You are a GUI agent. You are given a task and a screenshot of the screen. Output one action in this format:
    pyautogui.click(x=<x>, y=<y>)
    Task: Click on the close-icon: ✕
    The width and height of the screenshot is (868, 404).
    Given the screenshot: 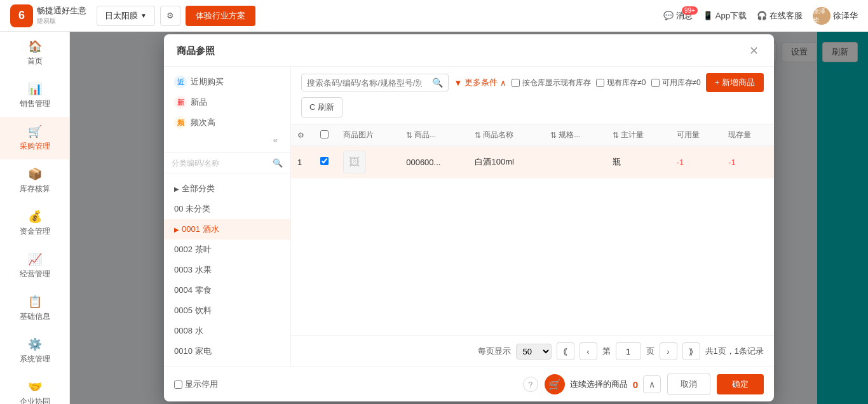 What is the action you would take?
    pyautogui.click(x=754, y=51)
    